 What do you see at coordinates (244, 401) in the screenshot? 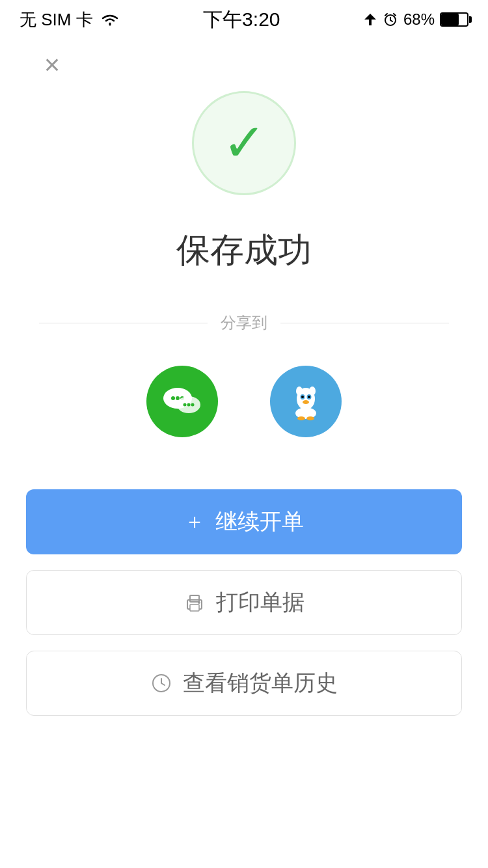
I see `share-icons` at bounding box center [244, 401].